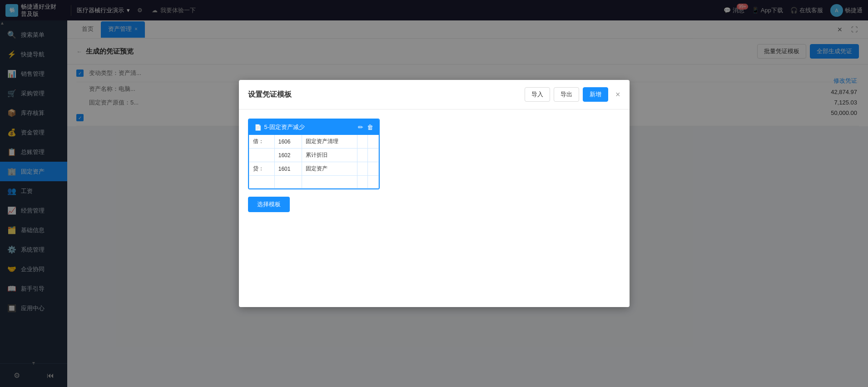  I want to click on template-row-1: 借： 1606 固定资产清理, so click(313, 142).